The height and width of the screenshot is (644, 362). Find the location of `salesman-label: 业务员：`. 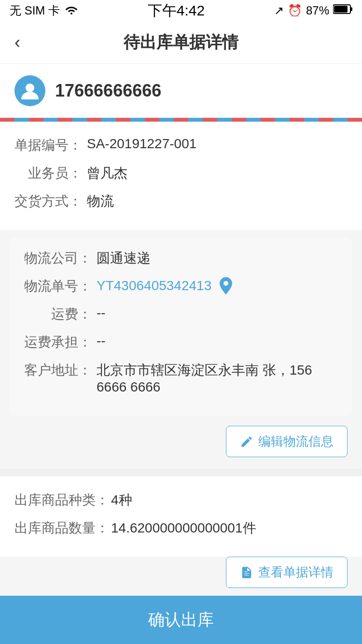

salesman-label: 业务员： is located at coordinates (51, 173).